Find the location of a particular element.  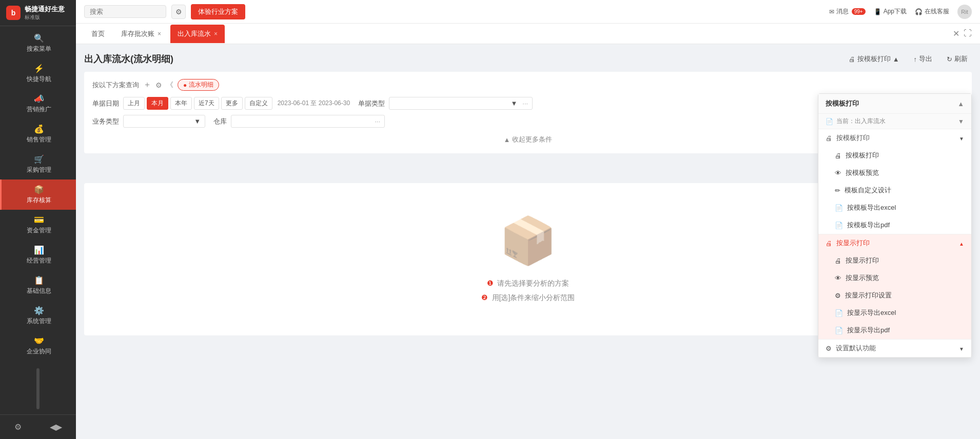

template-preview-item: 👁 按模板预览 is located at coordinates (895, 173).